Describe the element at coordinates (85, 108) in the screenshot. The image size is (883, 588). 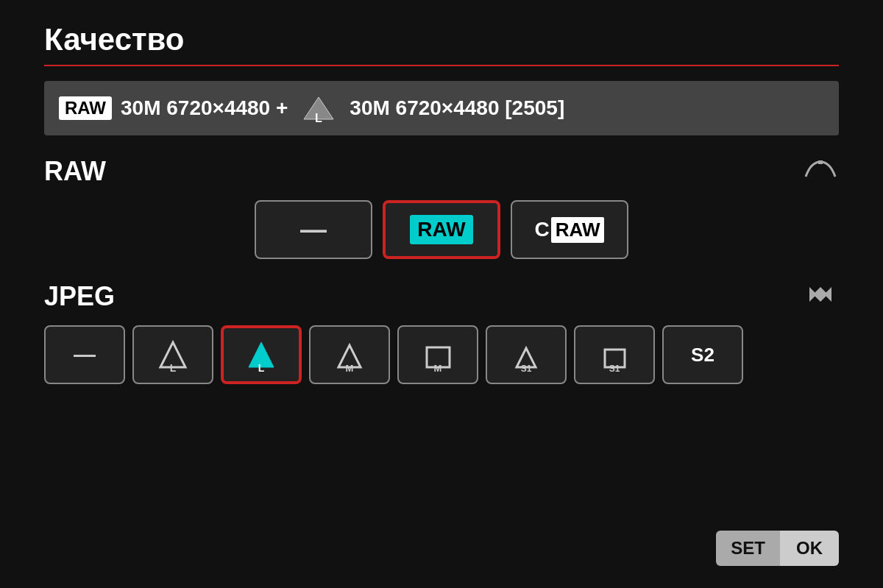
I see `raw-badge: RAW` at that location.